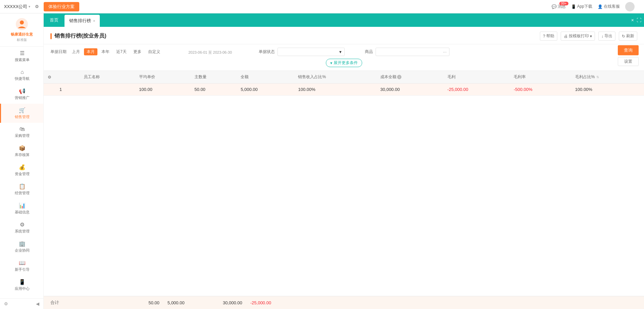 The width and height of the screenshot is (644, 309). I want to click on sidebar-item-marketing: 📢 营销推广, so click(22, 94).